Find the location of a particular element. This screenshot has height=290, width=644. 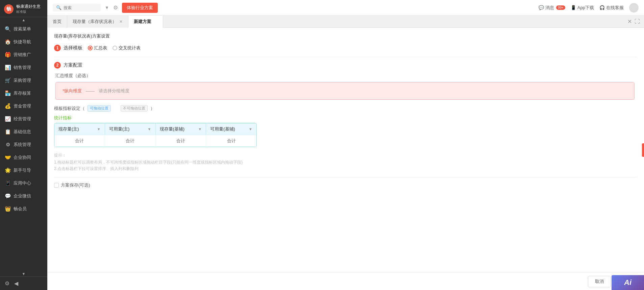

mobile-icon: 📱 is located at coordinates (573, 7).